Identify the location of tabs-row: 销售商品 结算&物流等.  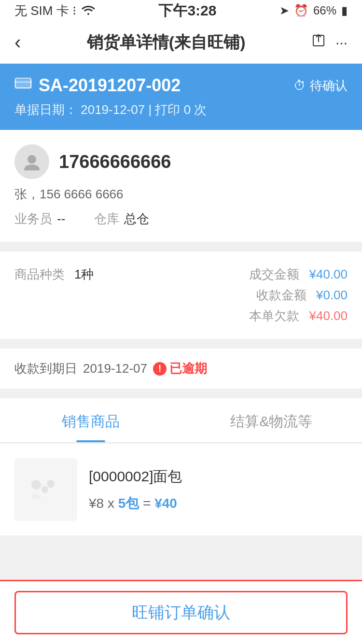
(181, 420).